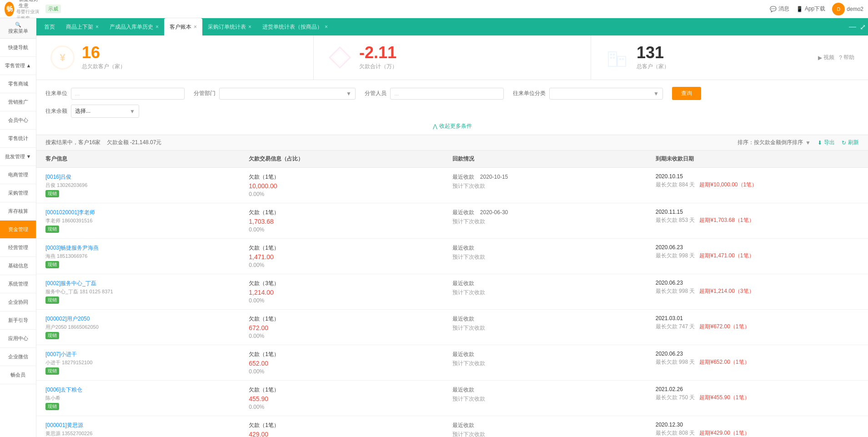 This screenshot has width=868, height=437. Describe the element at coordinates (728, 185) in the screenshot. I see `overdue-link-0: 超期¥10,000.00（1笔）` at that location.